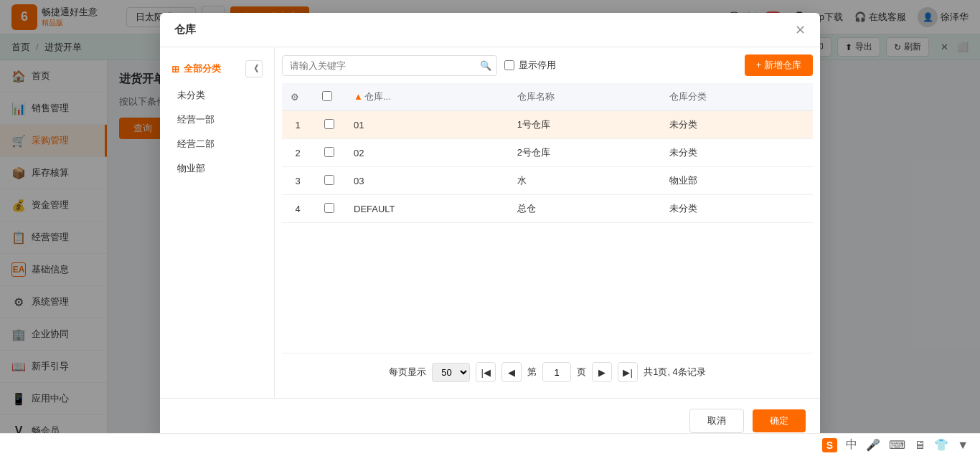  Describe the element at coordinates (175, 69) in the screenshot. I see `grid-icon: ⊞` at that location.